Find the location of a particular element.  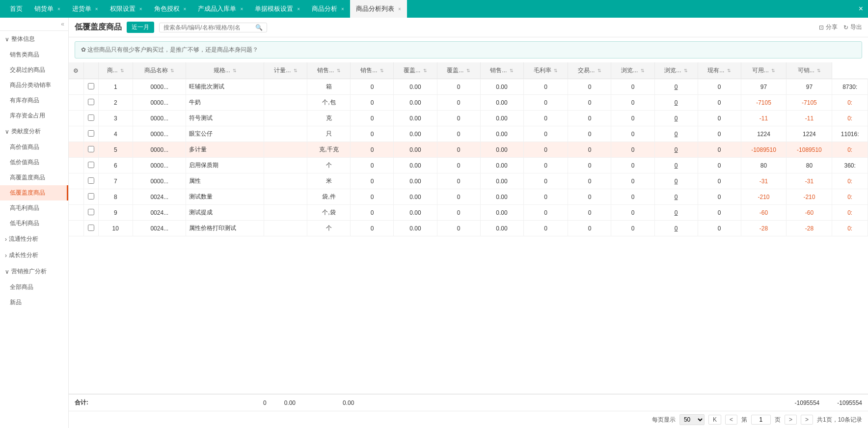

date-filter-button: 近一月 is located at coordinates (140, 28).